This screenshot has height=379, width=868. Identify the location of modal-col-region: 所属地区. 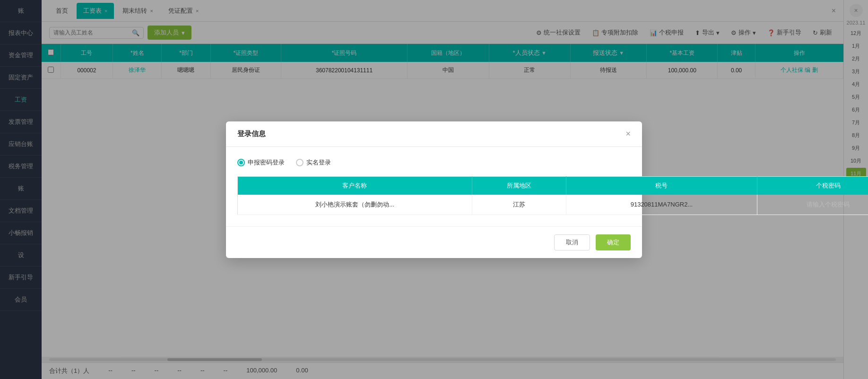
(519, 185).